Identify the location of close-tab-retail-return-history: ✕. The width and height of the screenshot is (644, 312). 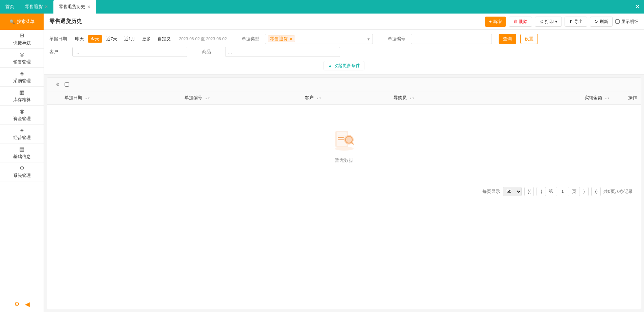
(89, 7).